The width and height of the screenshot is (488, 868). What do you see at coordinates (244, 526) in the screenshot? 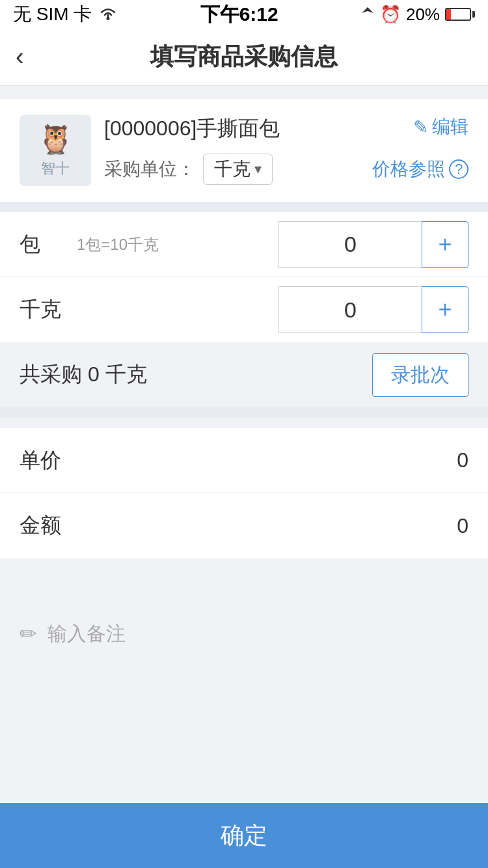
I see `amount-row: 金额 0` at bounding box center [244, 526].